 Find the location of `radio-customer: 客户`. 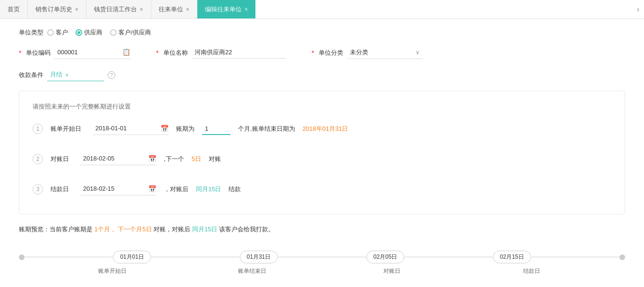

radio-customer: 客户 is located at coordinates (58, 33).